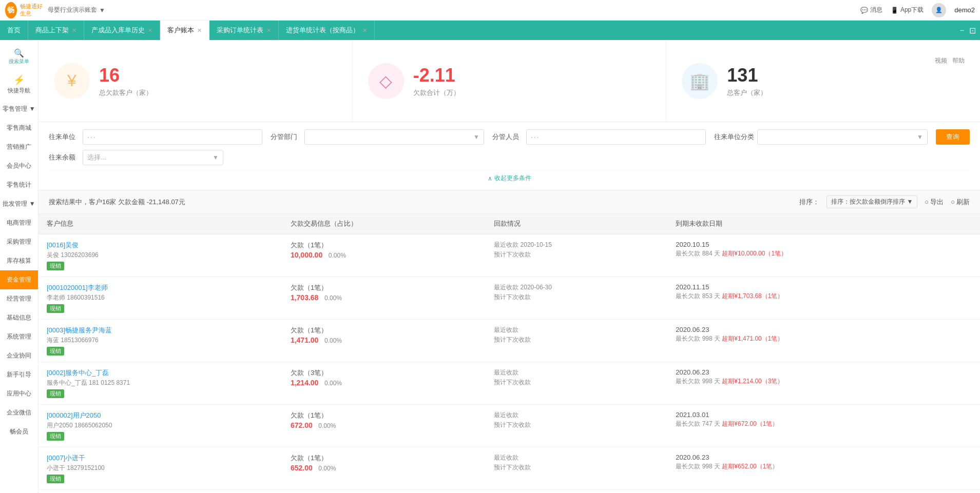 Image resolution: width=980 pixels, height=493 pixels. What do you see at coordinates (19, 394) in the screenshot?
I see `sidebar-item-apps: 应用中心` at bounding box center [19, 394].